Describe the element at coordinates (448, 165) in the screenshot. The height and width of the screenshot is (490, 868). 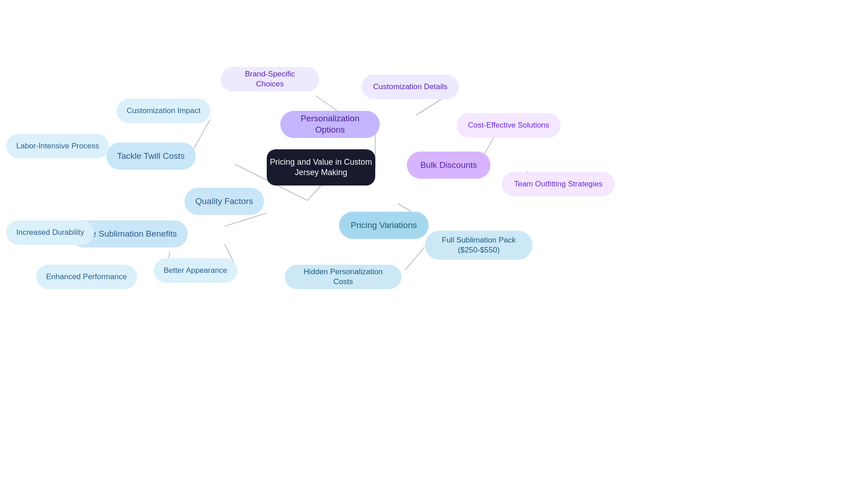
I see `bulk-discounts-node: Bulk Discounts` at that location.